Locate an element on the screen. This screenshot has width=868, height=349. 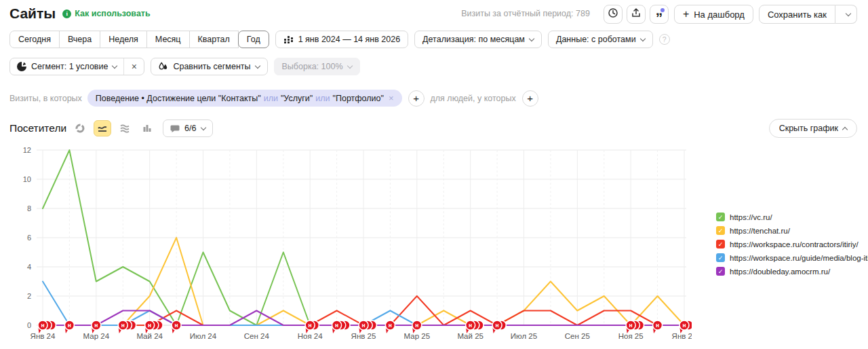
legend-item: ✓https://doubleday.amocrm.ru/ is located at coordinates (792, 272).